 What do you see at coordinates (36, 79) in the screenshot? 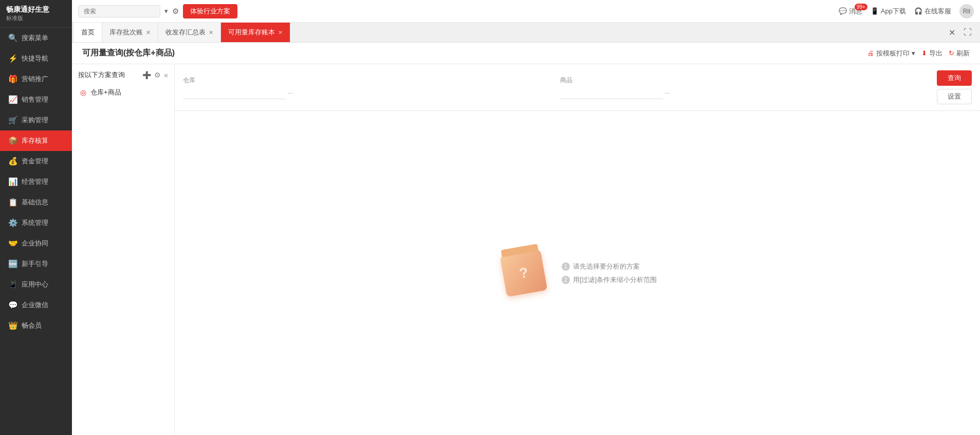
I see `sidebar-item-marketing: 🎁 营销推广` at bounding box center [36, 79].